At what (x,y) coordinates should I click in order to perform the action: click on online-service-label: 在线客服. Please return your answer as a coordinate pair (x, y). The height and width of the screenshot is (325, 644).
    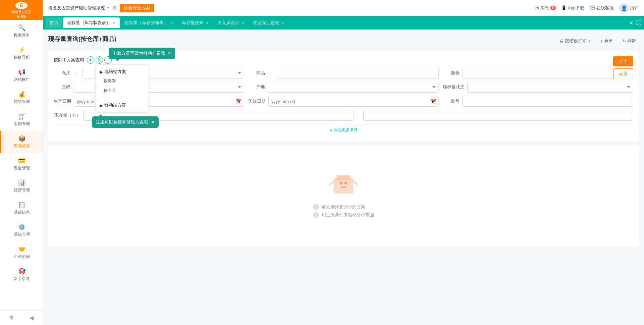
    Looking at the image, I should click on (605, 8).